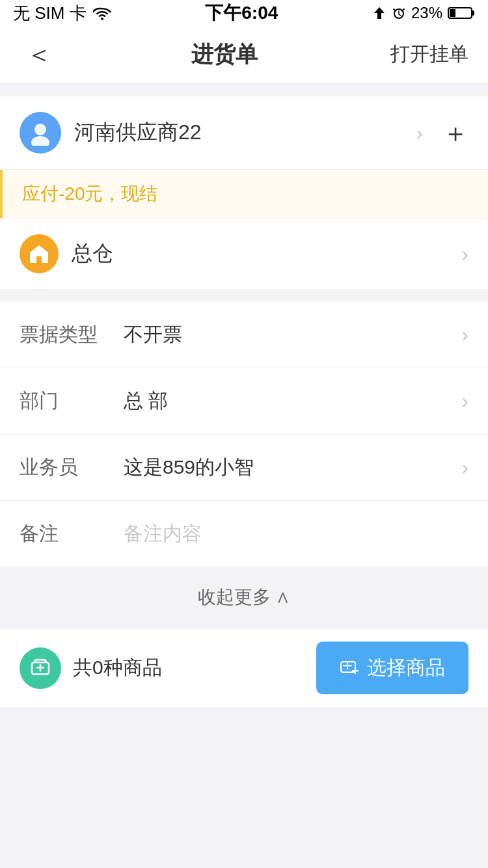 The width and height of the screenshot is (488, 868). Describe the element at coordinates (91, 668) in the screenshot. I see `product-info: 共0种商品` at that location.